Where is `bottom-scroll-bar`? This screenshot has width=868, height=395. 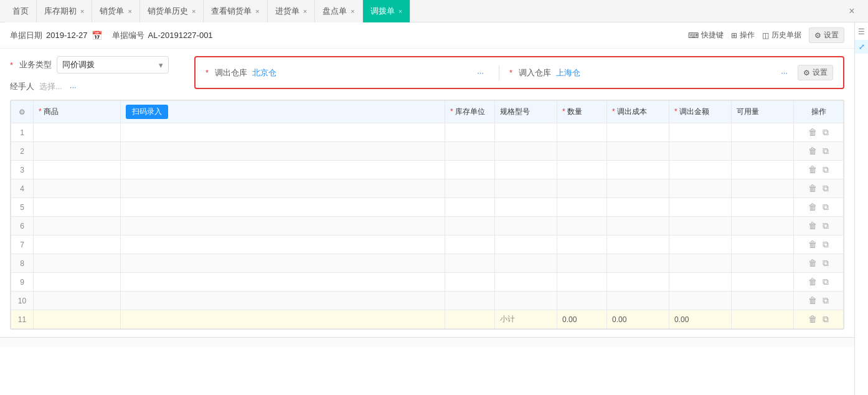
bottom-scroll-bar is located at coordinates (427, 342).